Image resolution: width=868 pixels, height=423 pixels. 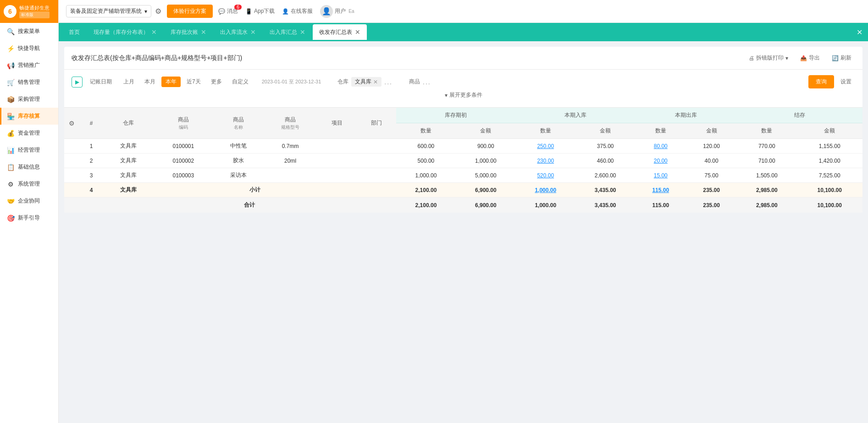 What do you see at coordinates (767, 146) in the screenshot?
I see `cell-bal-qty: 770.00` at bounding box center [767, 146].